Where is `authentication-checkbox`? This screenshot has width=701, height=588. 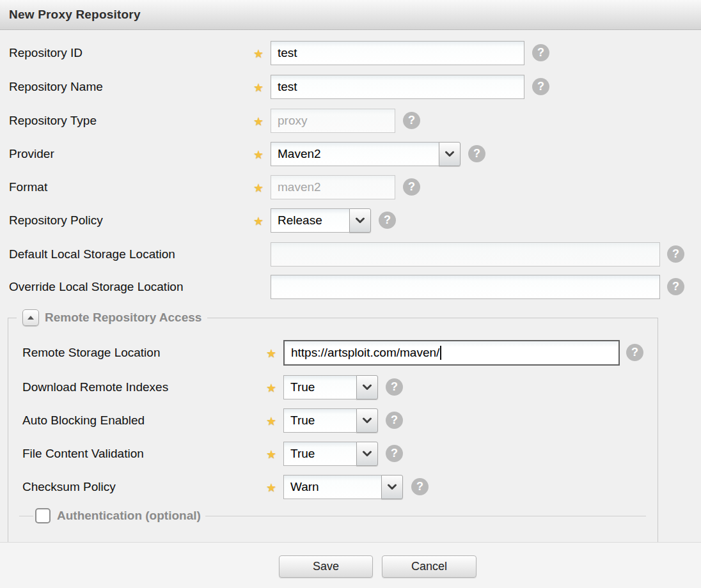
authentication-checkbox is located at coordinates (43, 516).